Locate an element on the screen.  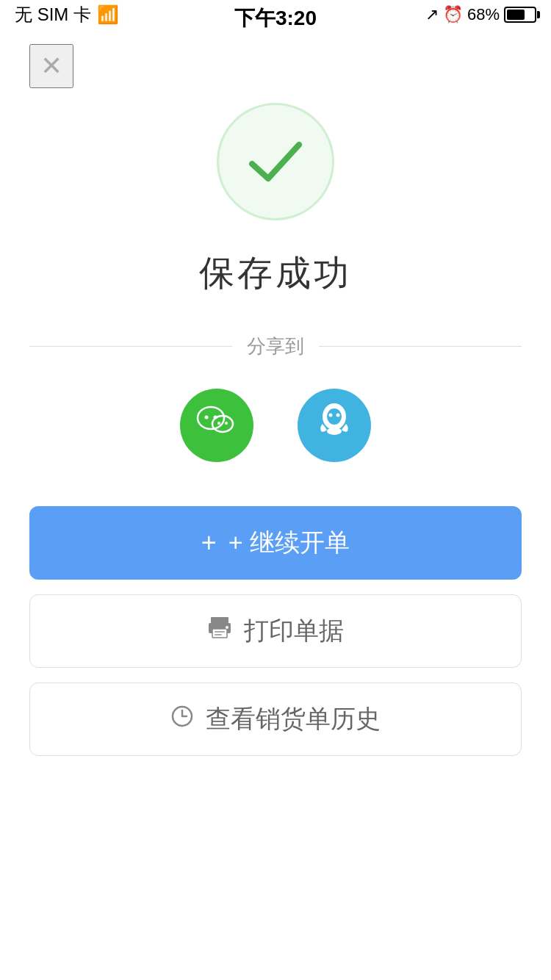
alarm-icon: ⏰ is located at coordinates (453, 15).